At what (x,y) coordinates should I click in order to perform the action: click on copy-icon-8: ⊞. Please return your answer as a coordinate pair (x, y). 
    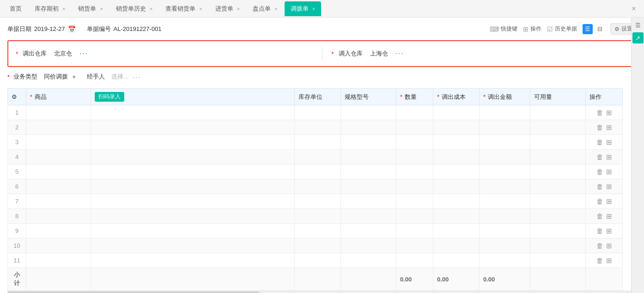
    Looking at the image, I should click on (609, 216).